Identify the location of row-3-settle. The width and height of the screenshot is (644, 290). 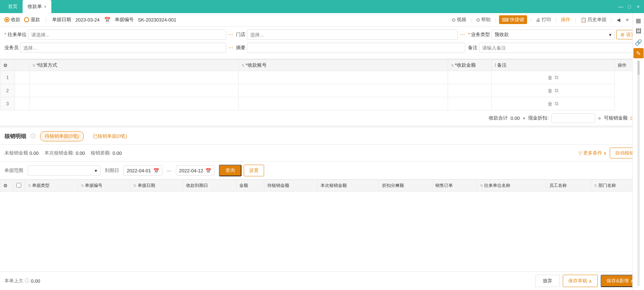
(22, 104).